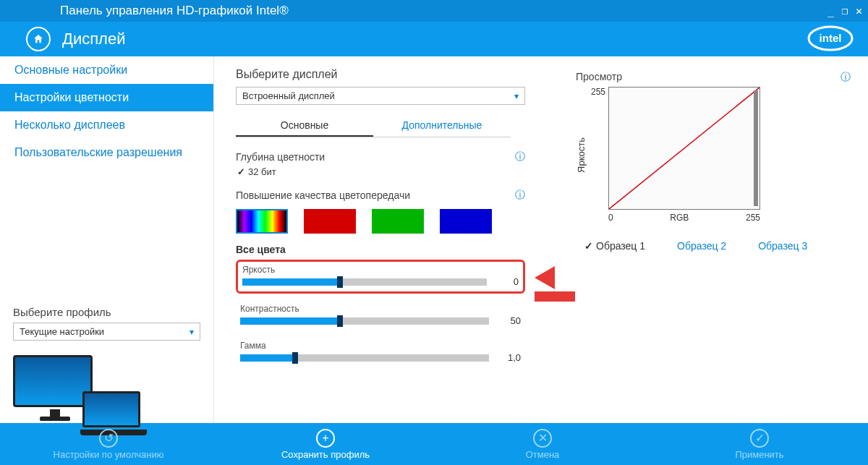 The width and height of the screenshot is (868, 465). What do you see at coordinates (111, 409) in the screenshot?
I see `laptop-icon` at bounding box center [111, 409].